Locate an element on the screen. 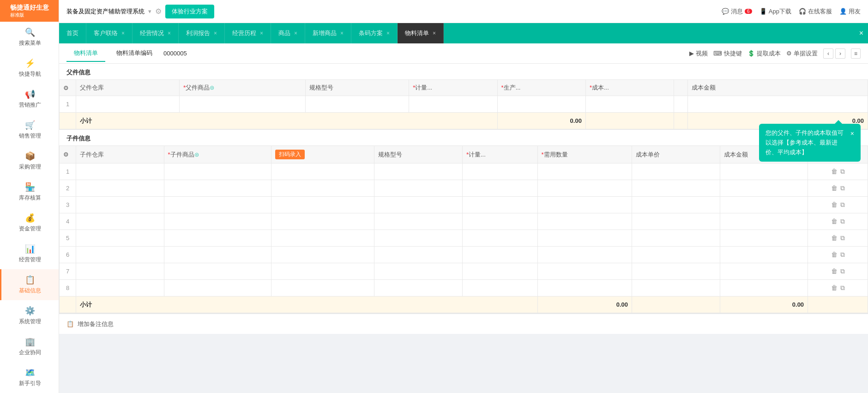  tab-new-goods: 新增商品× is located at coordinates (328, 33).